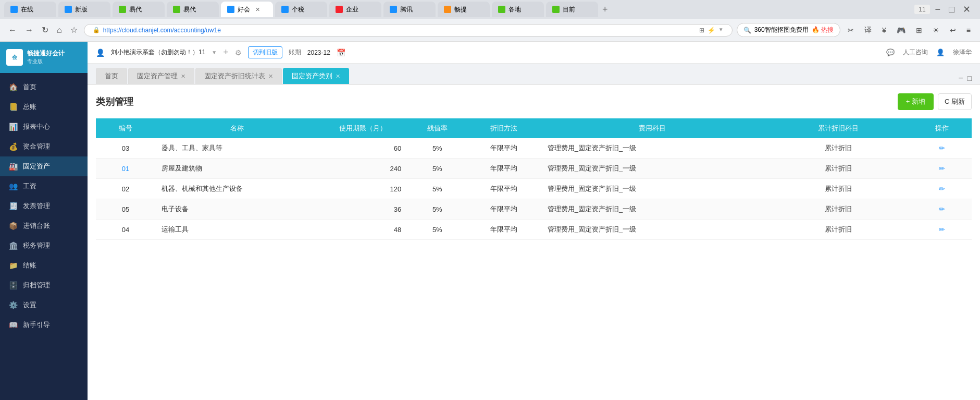 This screenshot has width=980, height=400. I want to click on site-info-icon: ⊞, so click(702, 30).